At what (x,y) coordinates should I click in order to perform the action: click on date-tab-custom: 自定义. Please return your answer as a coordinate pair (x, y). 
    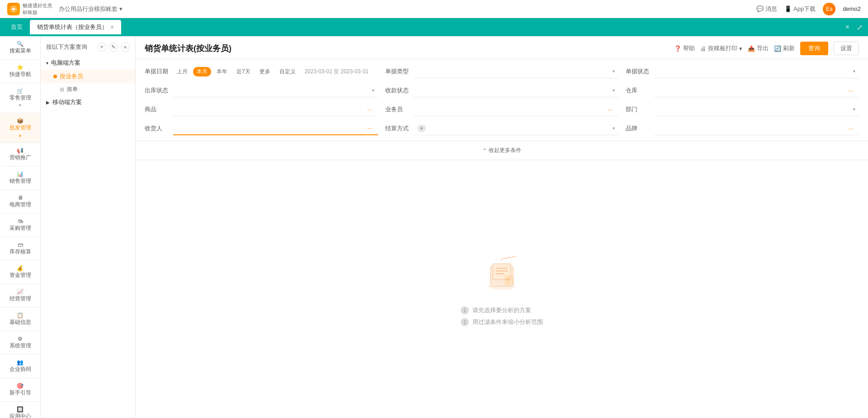
    Looking at the image, I should click on (288, 71).